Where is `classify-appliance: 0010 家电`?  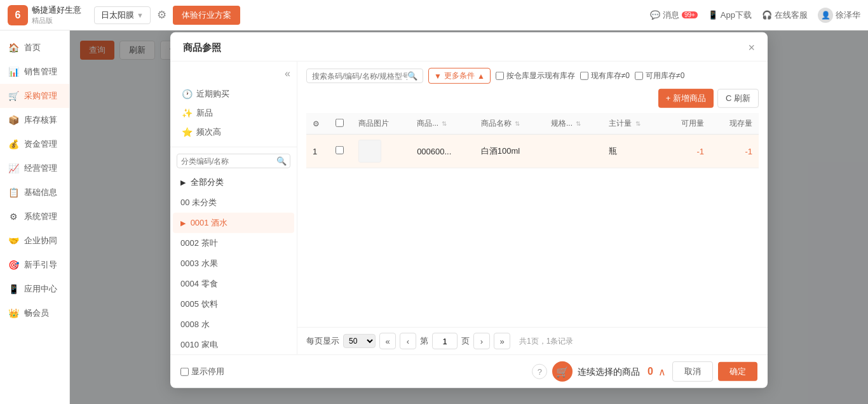
classify-appliance: 0010 家电 is located at coordinates (234, 342).